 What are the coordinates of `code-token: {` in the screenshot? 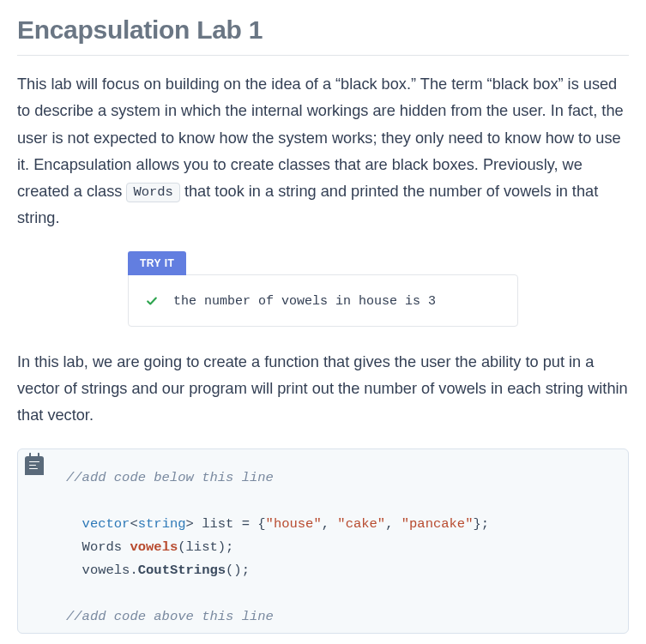 It's located at (257, 524).